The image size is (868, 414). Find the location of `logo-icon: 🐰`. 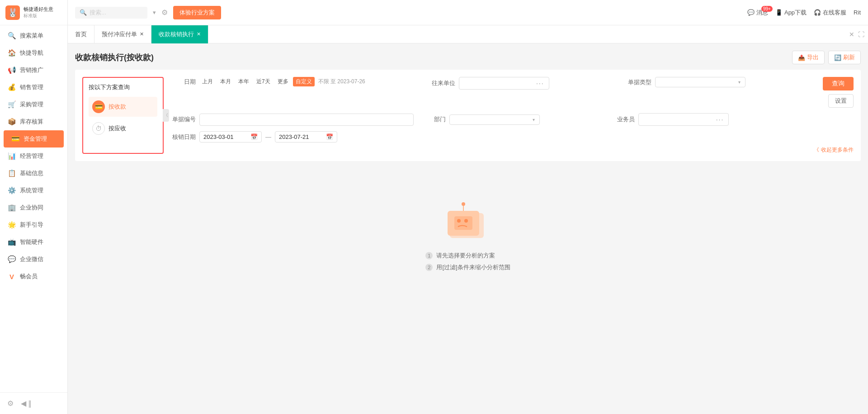

logo-icon: 🐰 is located at coordinates (13, 13).